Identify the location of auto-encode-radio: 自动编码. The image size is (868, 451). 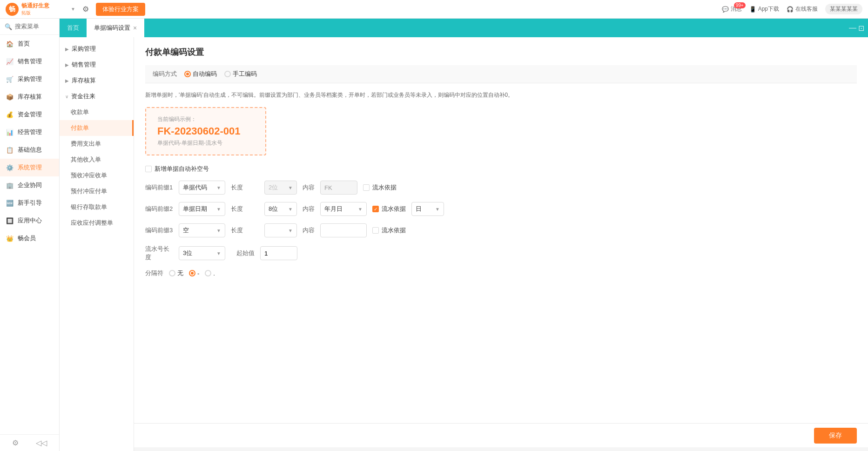
(201, 74).